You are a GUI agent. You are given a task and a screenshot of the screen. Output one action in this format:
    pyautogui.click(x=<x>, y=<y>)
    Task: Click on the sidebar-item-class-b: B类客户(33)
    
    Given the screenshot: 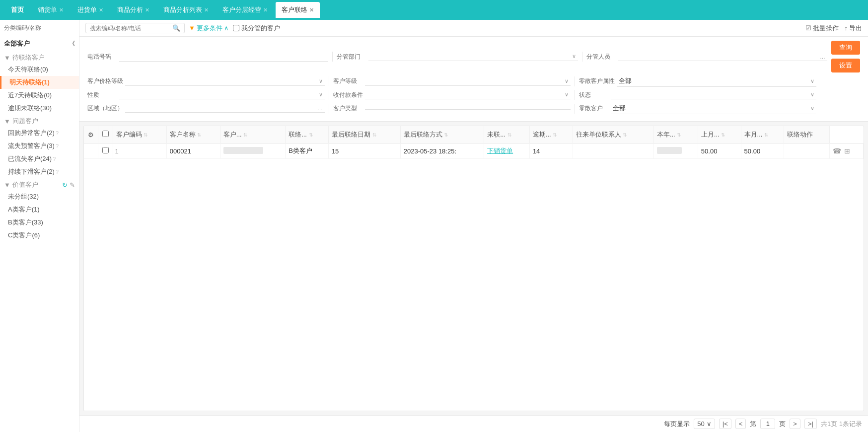 What is the action you would take?
    pyautogui.click(x=40, y=222)
    